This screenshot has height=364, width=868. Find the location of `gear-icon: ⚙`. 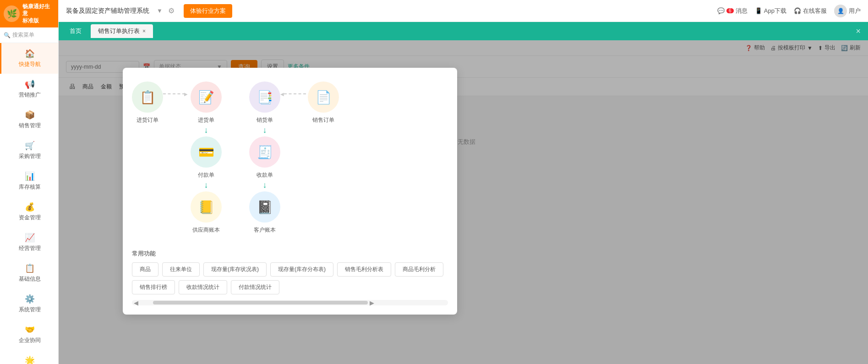

gear-icon: ⚙ is located at coordinates (171, 11).